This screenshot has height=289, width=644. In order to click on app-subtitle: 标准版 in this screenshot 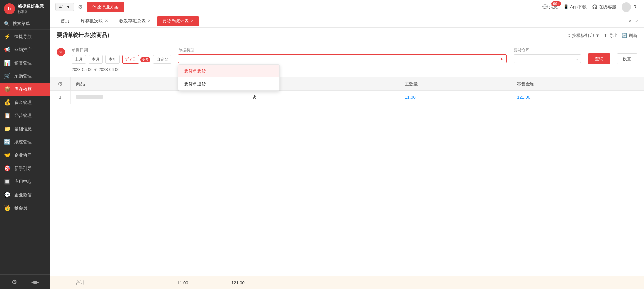, I will do `click(31, 12)`.